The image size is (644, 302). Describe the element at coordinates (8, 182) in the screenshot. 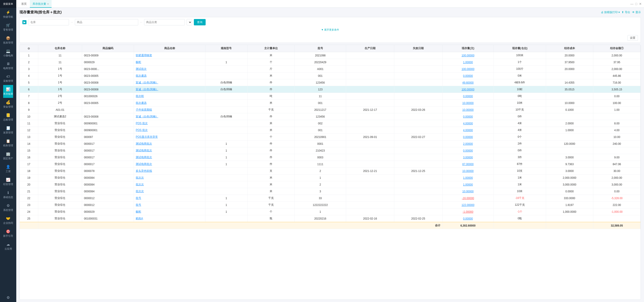

I see `sidebar-item-ops: 📈经营管理` at that location.